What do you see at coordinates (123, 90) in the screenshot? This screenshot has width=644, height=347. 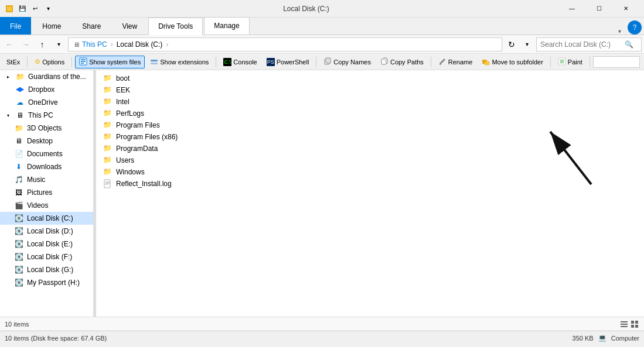 I see `file-name: EEK` at bounding box center [123, 90].